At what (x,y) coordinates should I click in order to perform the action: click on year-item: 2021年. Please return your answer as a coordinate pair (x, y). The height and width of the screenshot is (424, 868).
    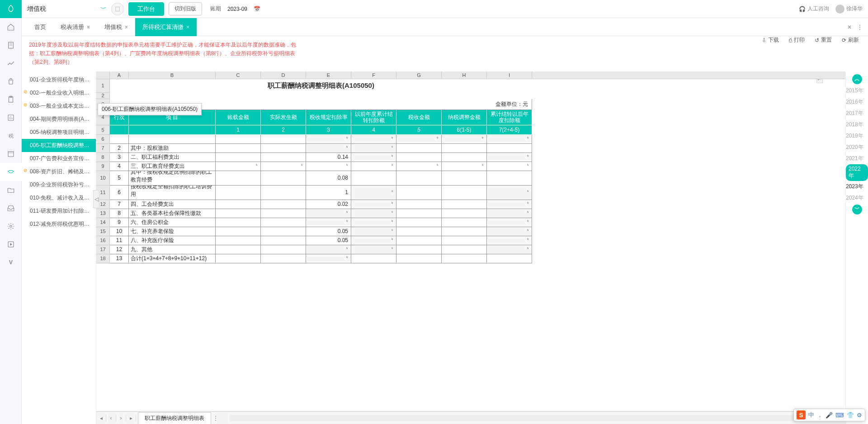
    Looking at the image, I should click on (857, 158).